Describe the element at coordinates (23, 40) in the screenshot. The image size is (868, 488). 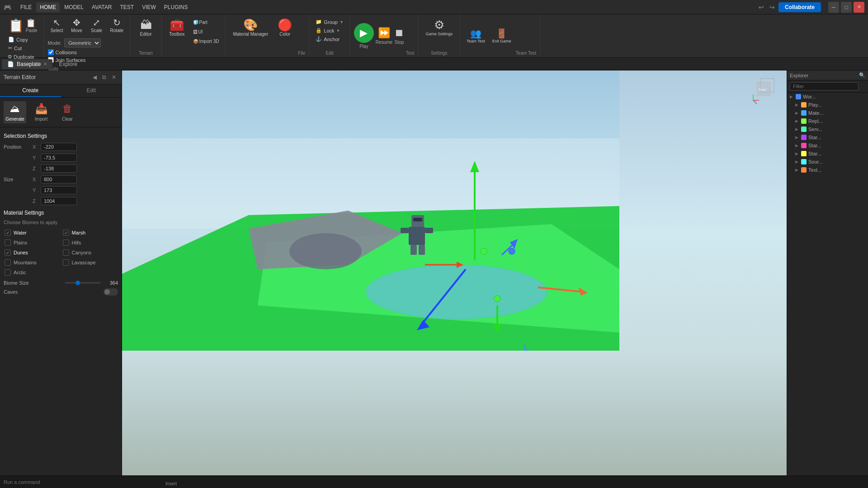
I see `copy-button: 📄 Copy` at that location.